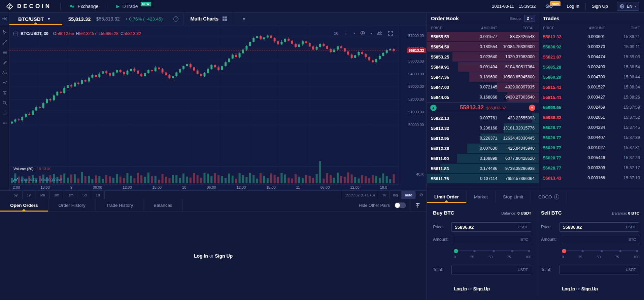 Image resolution: width=644 pixels, height=300 pixels. What do you see at coordinates (85, 195) in the screenshot?
I see `range-5d: 5d` at bounding box center [85, 195].